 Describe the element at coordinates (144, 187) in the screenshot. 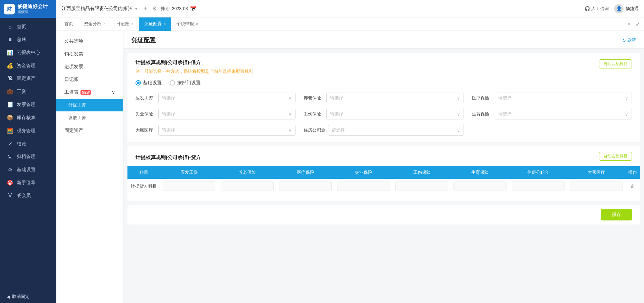

I see `td-row-label: 计提贷方科目` at that location.